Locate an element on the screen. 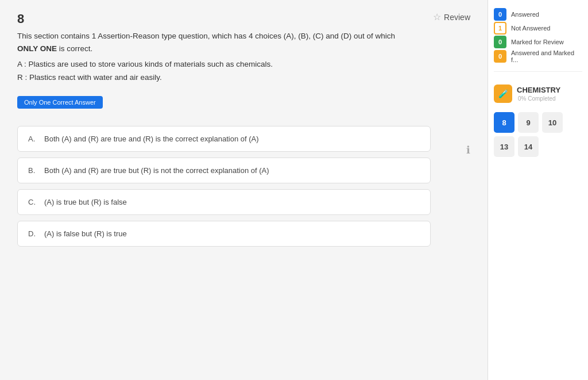  review-label: Review is located at coordinates (457, 17).